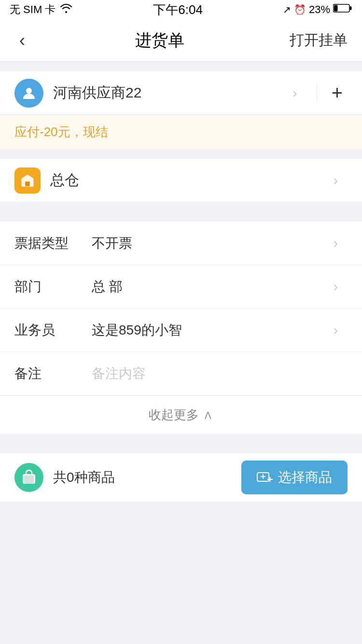  What do you see at coordinates (181, 181) in the screenshot?
I see `warehouse-row: 总仓 ›` at bounding box center [181, 181].